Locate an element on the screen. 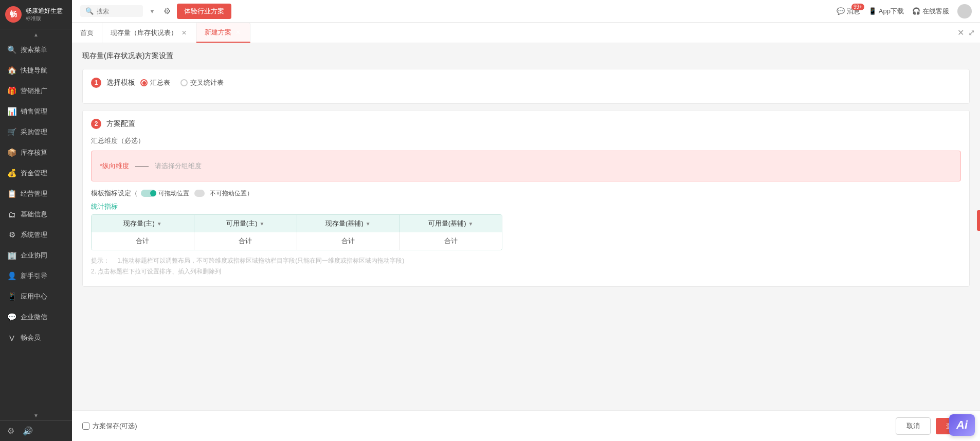 The height and width of the screenshot is (441, 980). sidebar-item-wechat: 💬 企业微信 is located at coordinates (36, 317).